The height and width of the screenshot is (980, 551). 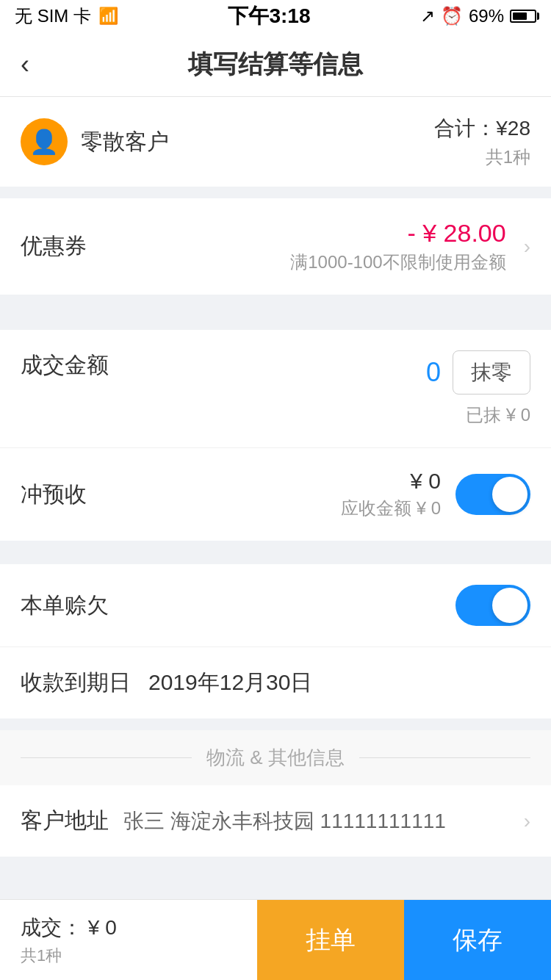 What do you see at coordinates (527, 247) in the screenshot?
I see `chevron-right-icon: ›` at bounding box center [527, 247].